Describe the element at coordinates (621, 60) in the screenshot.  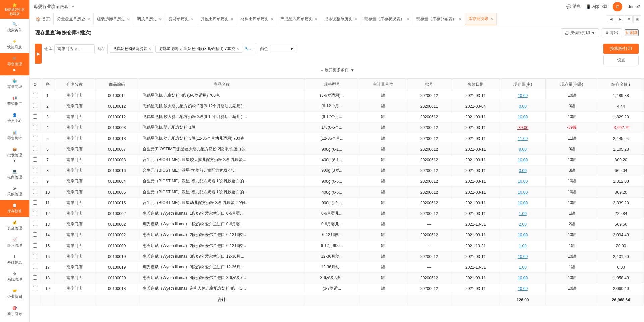
I see `settings-btn: 设置` at that location.